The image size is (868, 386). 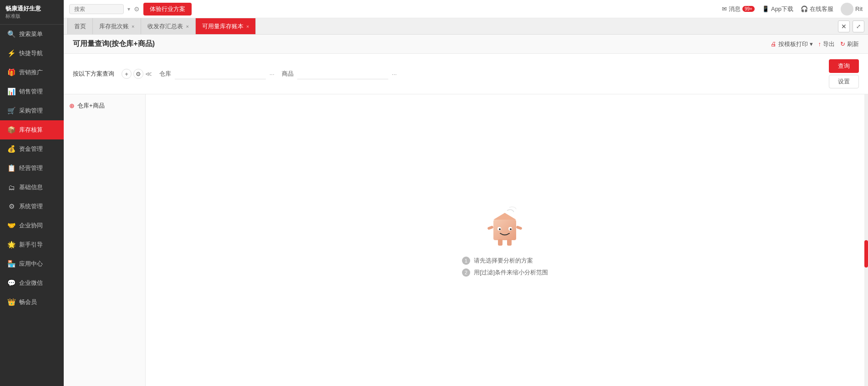 I want to click on tab-available-ledger: 可用量库存账本 ×, so click(x=226, y=26).